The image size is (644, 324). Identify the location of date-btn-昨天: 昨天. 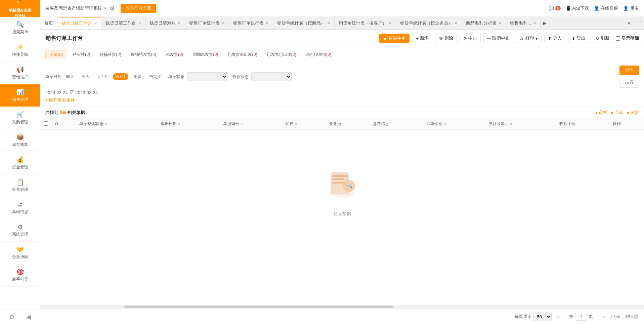
(70, 77).